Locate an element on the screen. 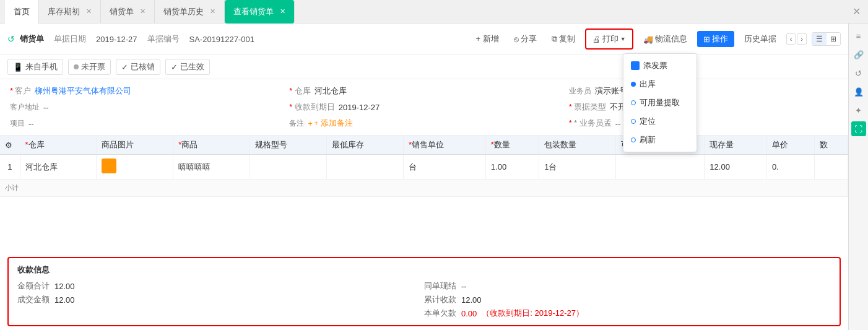 The height and width of the screenshot is (330, 868). date-label: 单据日期 is located at coordinates (70, 39).